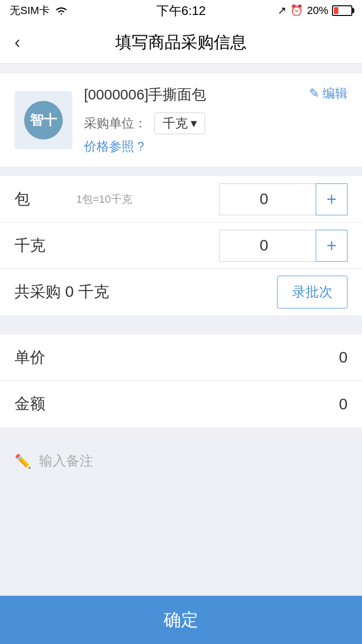  Describe the element at coordinates (62, 292) in the screenshot. I see `total-label: 共采购 0 千克` at that location.